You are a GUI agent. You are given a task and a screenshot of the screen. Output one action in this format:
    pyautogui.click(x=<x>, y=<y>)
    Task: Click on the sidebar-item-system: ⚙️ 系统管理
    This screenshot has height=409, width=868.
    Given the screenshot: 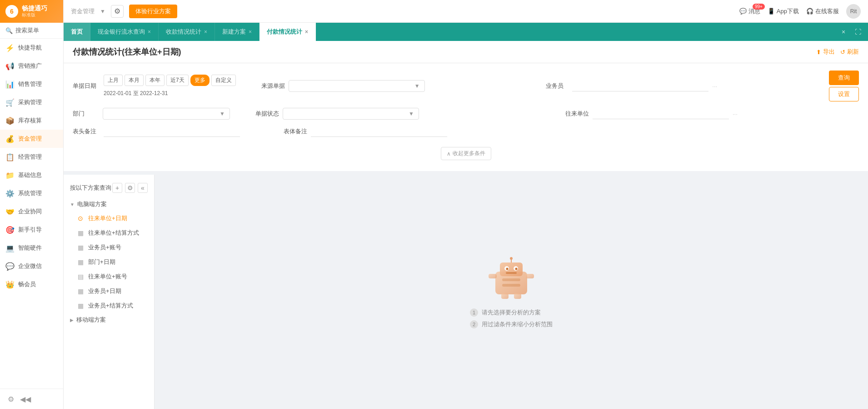 What is the action you would take?
    pyautogui.click(x=32, y=193)
    